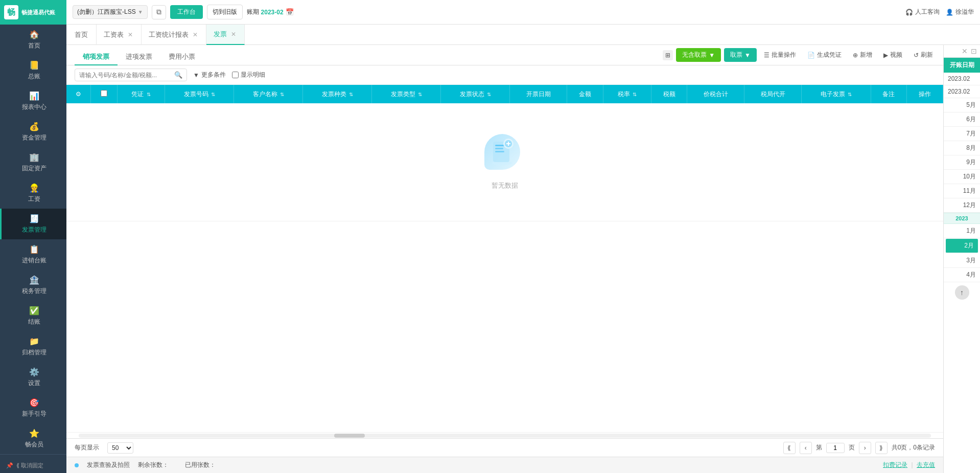  I want to click on refresh-button: ↺ 刷新, so click(923, 55).